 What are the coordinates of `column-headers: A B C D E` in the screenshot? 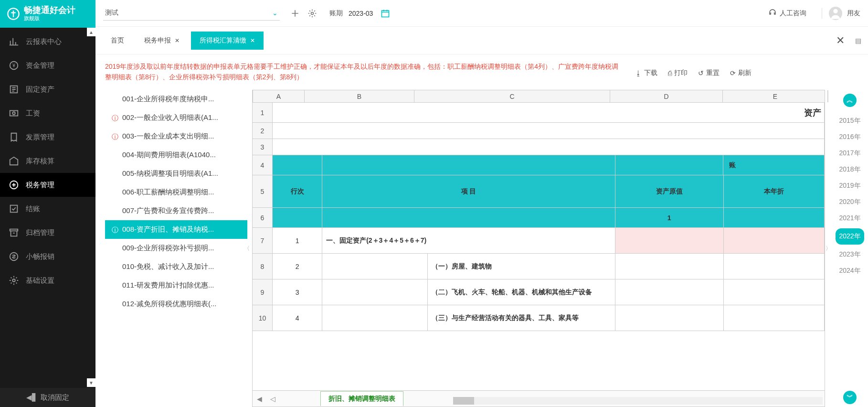 It's located at (539, 96).